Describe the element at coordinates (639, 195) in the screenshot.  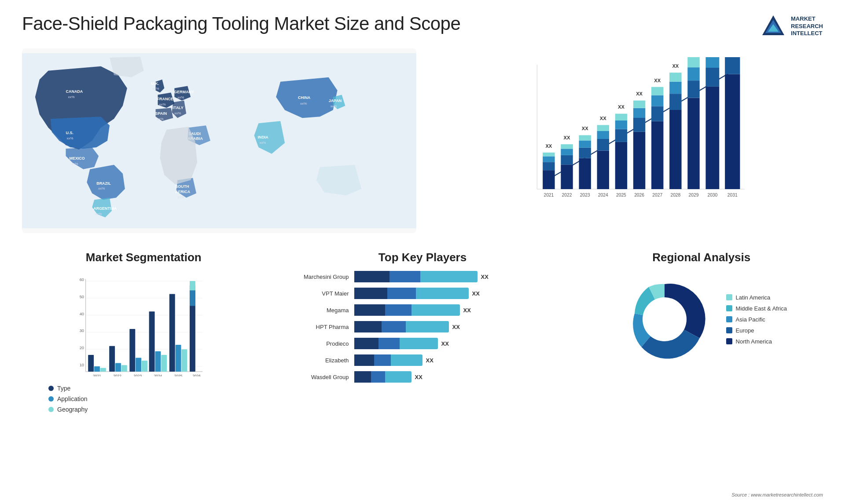
I see `svg-text: 2026` at that location.